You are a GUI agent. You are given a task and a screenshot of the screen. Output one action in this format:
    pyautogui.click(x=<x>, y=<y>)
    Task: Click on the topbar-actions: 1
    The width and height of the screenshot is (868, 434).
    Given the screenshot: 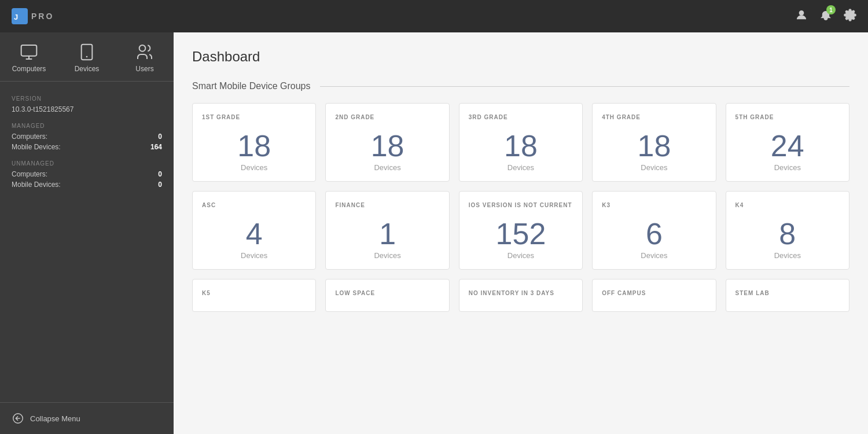 What is the action you would take?
    pyautogui.click(x=826, y=16)
    